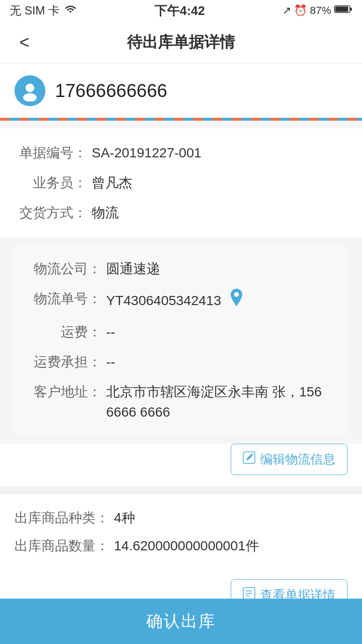 The height and width of the screenshot is (644, 362). I want to click on section-divider, so click(181, 490).